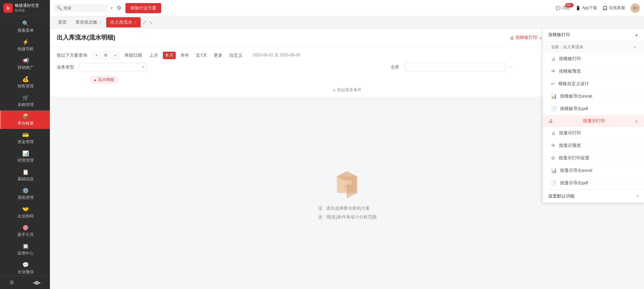 Image resolution: width=644 pixels, height=289 pixels. I want to click on date-tab-本月: 本月, so click(169, 55).